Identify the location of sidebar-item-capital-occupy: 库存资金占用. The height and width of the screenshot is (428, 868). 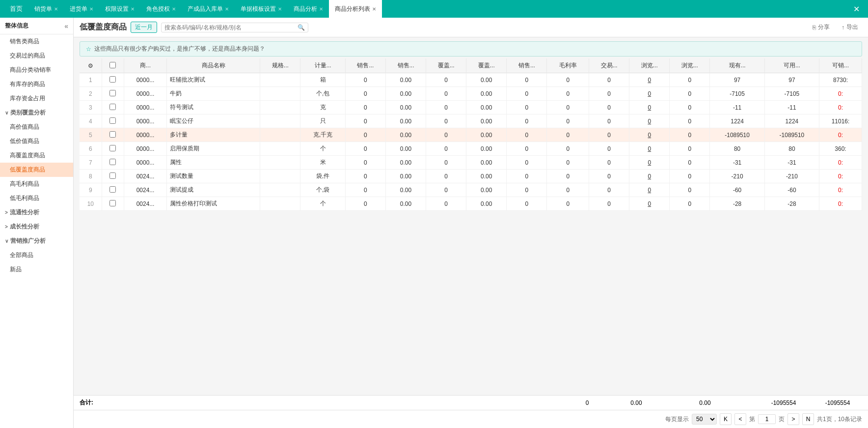
(36, 98).